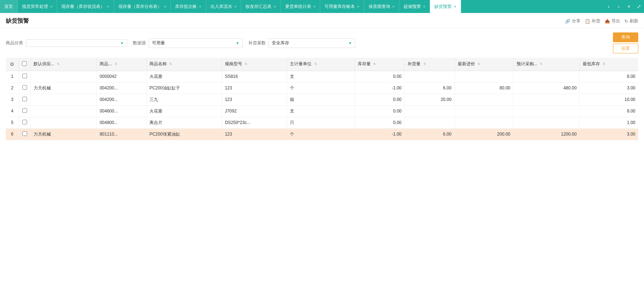 The width and height of the screenshot is (644, 287). Describe the element at coordinates (165, 6) in the screenshot. I see `tab-stock-dist-close: ×` at that location.